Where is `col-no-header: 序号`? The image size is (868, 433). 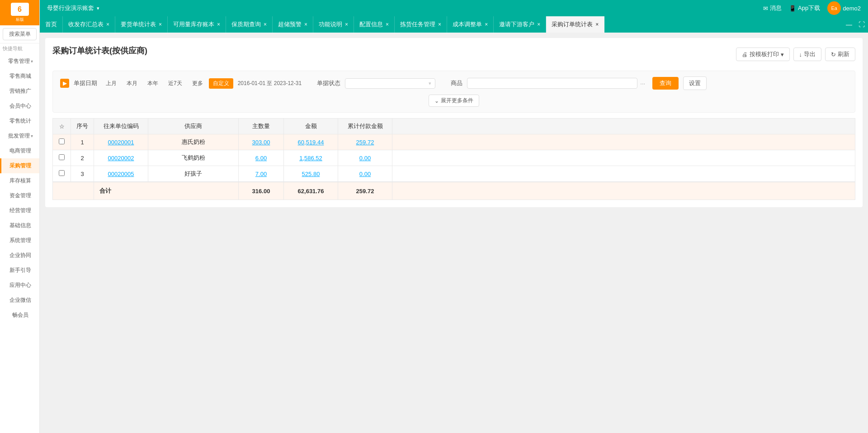
col-no-header: 序号 is located at coordinates (82, 127).